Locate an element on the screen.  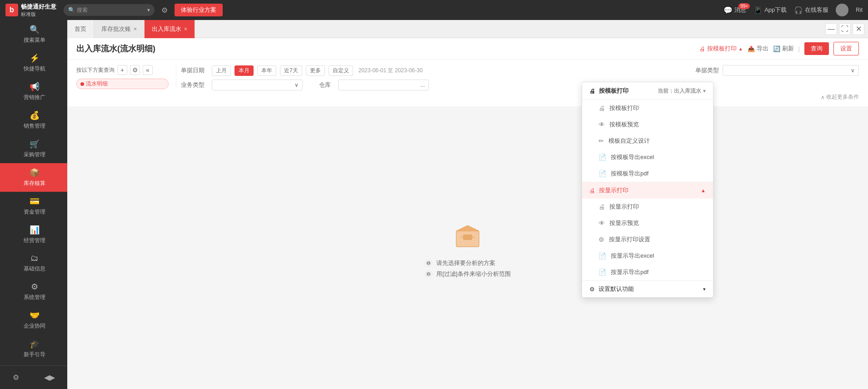
sidebar: 🔍 搜索菜单 ⚡ 快捷导航 📢 营销推广 💰 销售管理 🛒 采购管理 📦 is located at coordinates (34, 204).